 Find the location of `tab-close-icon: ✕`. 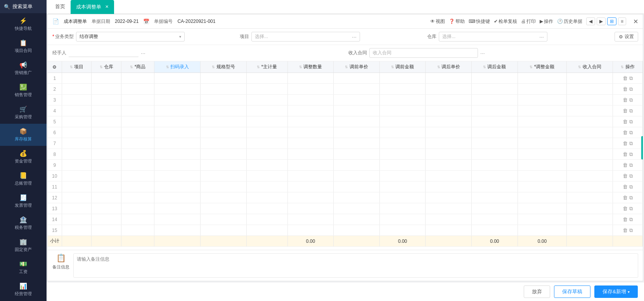

tab-close-icon: ✕ is located at coordinates (107, 7).